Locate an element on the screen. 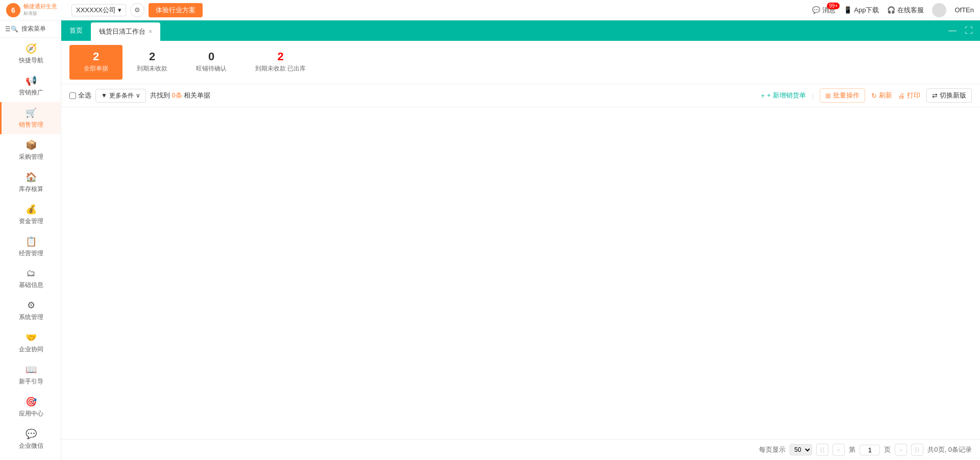 This screenshot has height=460, width=980. active-tab-label: 钱货日清工作台 is located at coordinates (122, 32).